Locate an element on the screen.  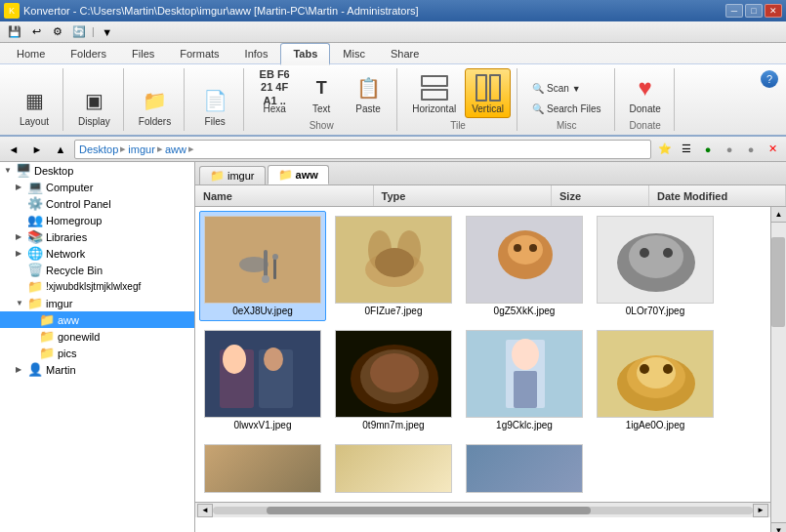
sidebar-item-gonewild: 📁 gonewild is located at coordinates (98, 336).